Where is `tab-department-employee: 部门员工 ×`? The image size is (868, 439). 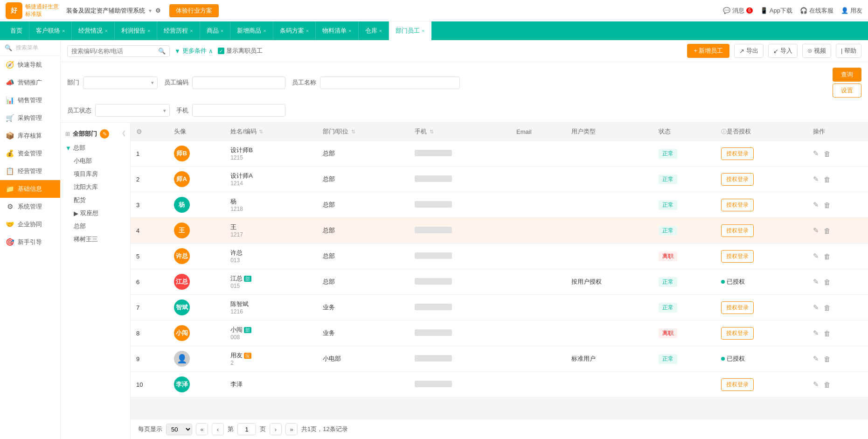 tab-department-employee: 部门员工 × is located at coordinates (410, 31).